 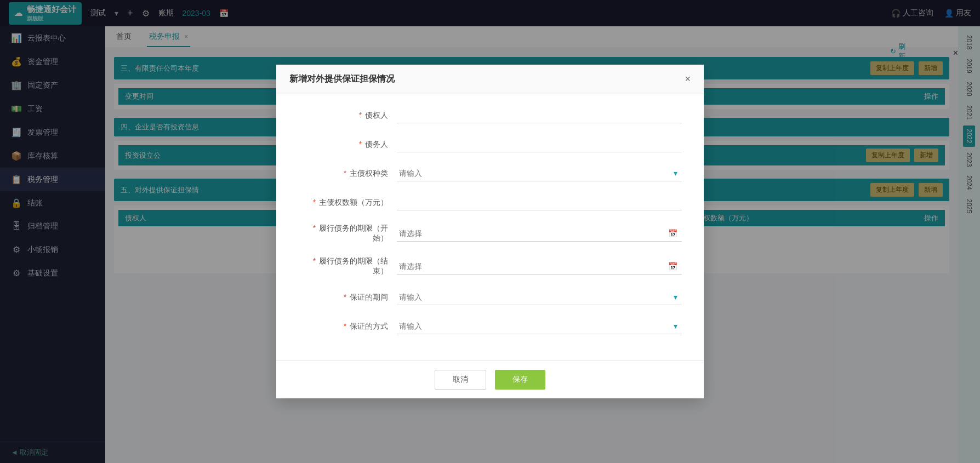 What do you see at coordinates (347, 327) in the screenshot?
I see `form-label-guarantee-method: * 保证的方式` at bounding box center [347, 327].